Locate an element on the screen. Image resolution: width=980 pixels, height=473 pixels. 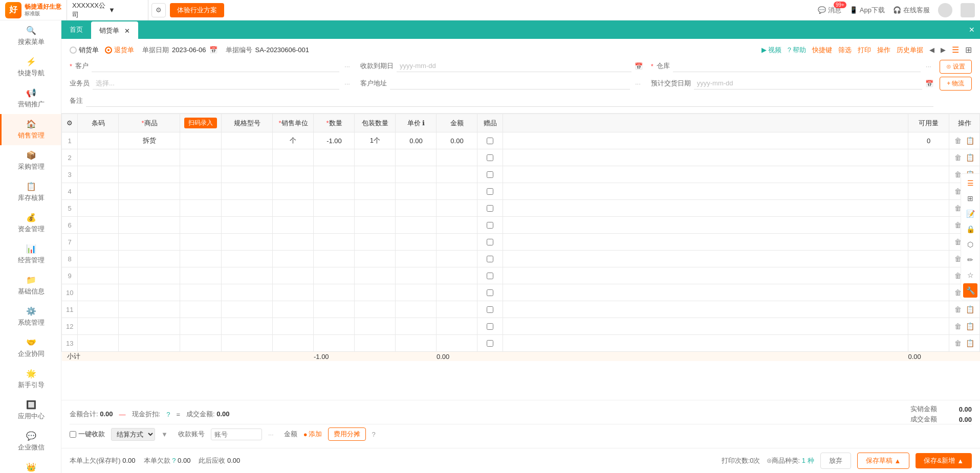
th-settings: ⚙ is located at coordinates (70, 123).